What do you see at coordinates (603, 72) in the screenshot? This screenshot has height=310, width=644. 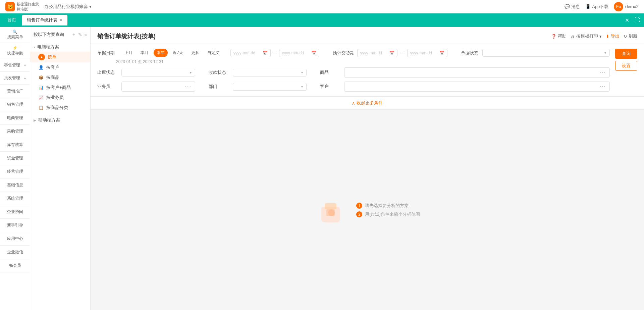 I see `goods-dots-icon: ···` at bounding box center [603, 72].